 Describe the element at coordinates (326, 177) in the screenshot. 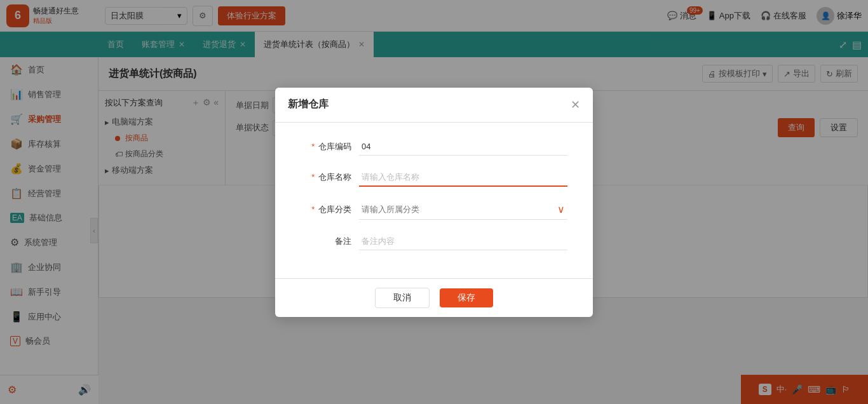

I see `name-label: * 仓库名称` at that location.